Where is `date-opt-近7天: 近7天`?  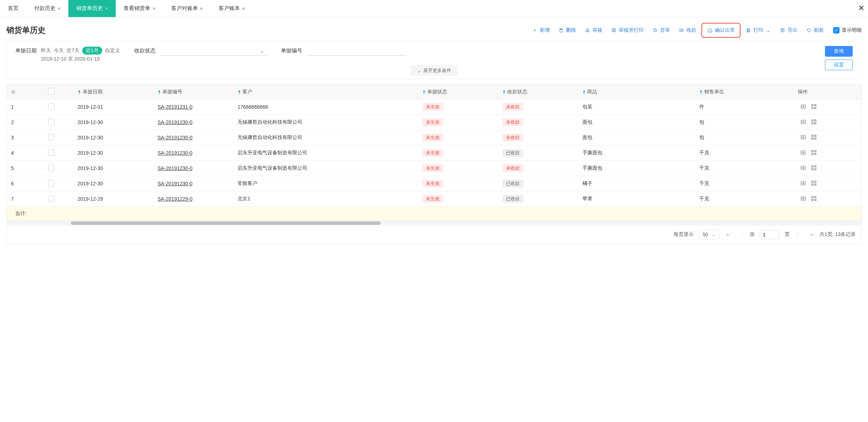 date-opt-近7天: 近7天 is located at coordinates (73, 51).